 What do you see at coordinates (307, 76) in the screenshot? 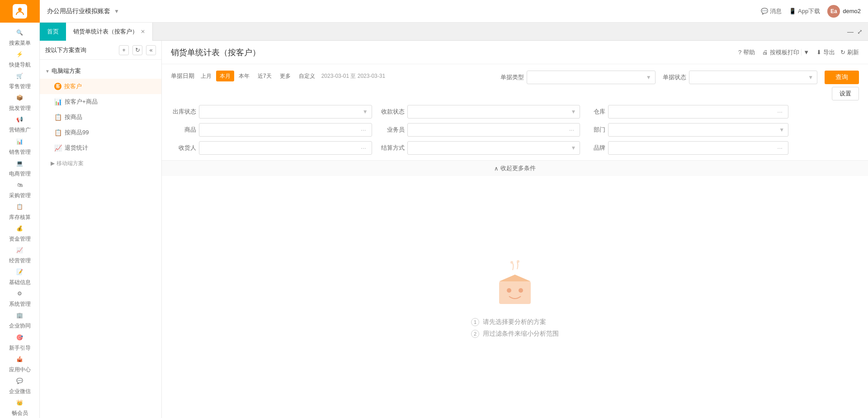
I see `shortcut-custom: 自定义` at bounding box center [307, 76].